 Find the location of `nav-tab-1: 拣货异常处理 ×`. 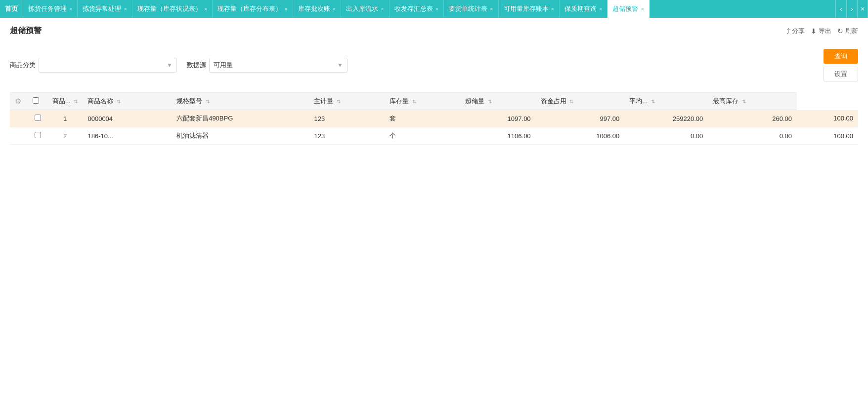

nav-tab-1: 拣货异常处理 × is located at coordinates (105, 9).